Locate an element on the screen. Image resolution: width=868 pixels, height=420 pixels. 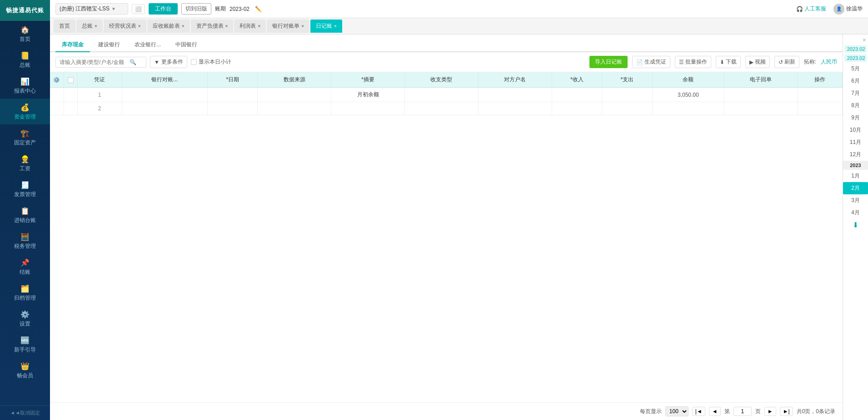
month-item-1: 1月 is located at coordinates (855, 176).